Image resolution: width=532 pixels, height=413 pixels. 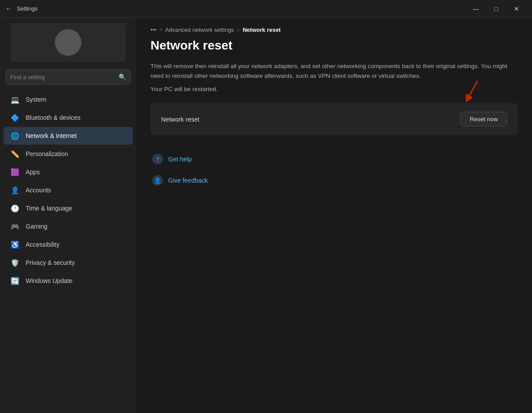 I want to click on close-button: ✕, so click(x=517, y=9).